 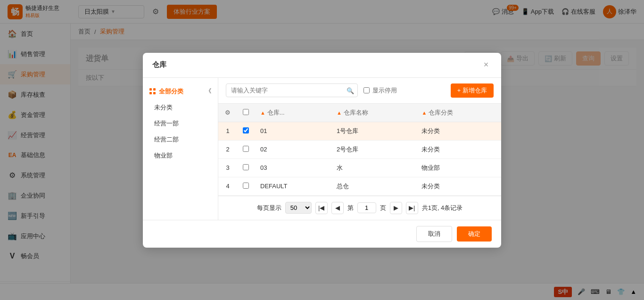 I want to click on table-row: 4 DEFAULT 总仓 未分类, so click(x=360, y=186).